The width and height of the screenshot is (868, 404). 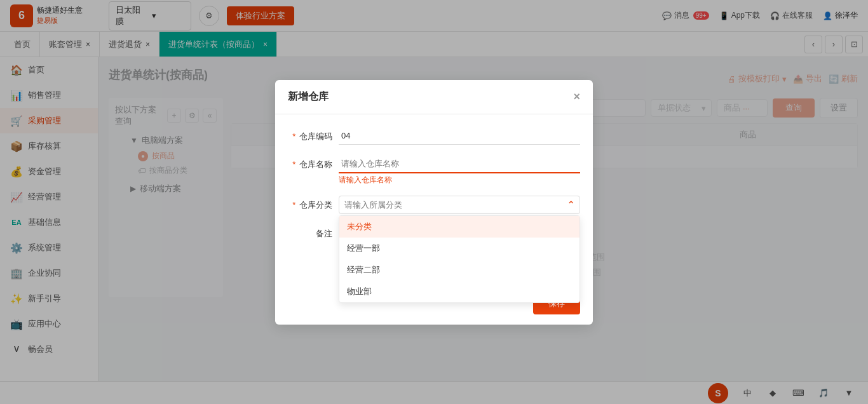 What do you see at coordinates (459, 205) in the screenshot?
I see `category-input` at bounding box center [459, 205].